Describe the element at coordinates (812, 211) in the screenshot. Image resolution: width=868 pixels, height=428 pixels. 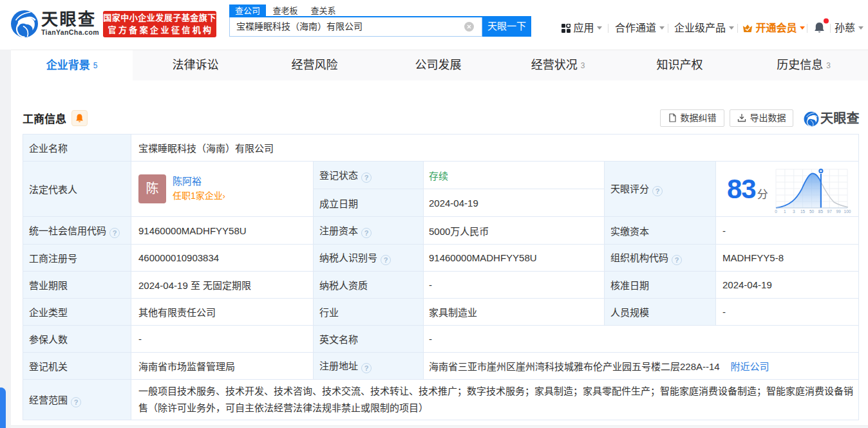
I see `svg-text: 50` at that location.